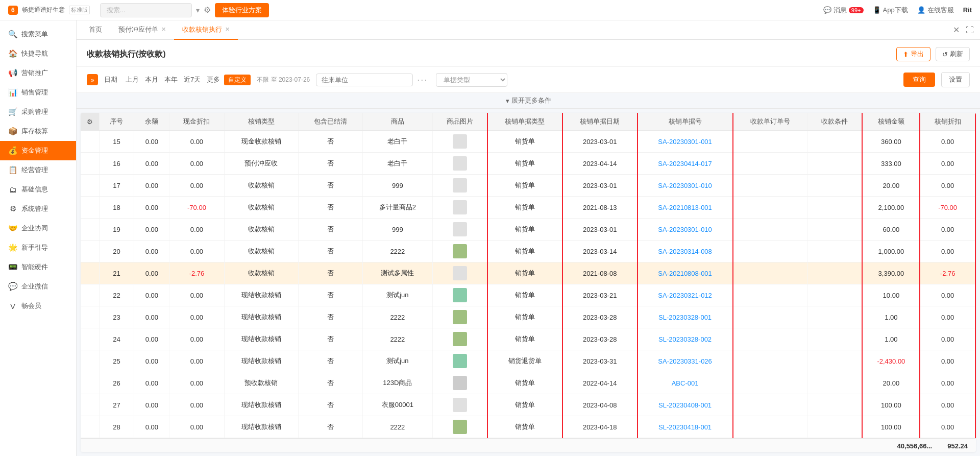 The image size is (980, 456). What do you see at coordinates (957, 30) in the screenshot?
I see `close-tab-btn: ✕` at bounding box center [957, 30].